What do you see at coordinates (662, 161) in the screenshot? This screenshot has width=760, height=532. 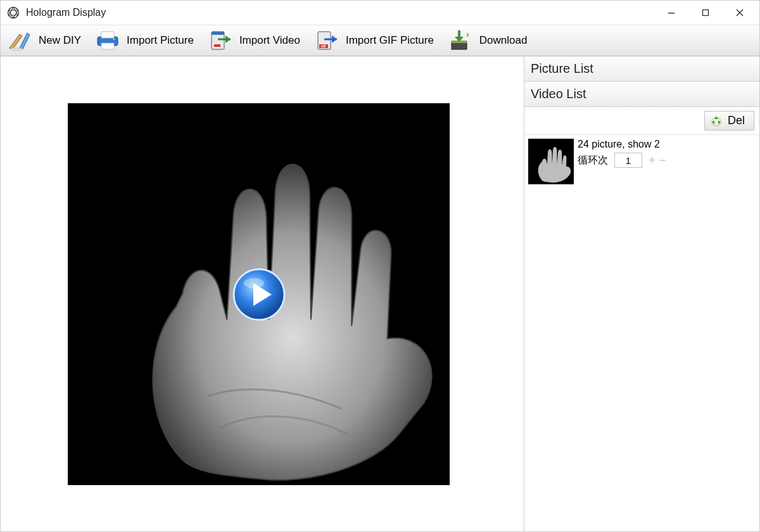 I see `loop-decrease-button: −` at bounding box center [662, 161].